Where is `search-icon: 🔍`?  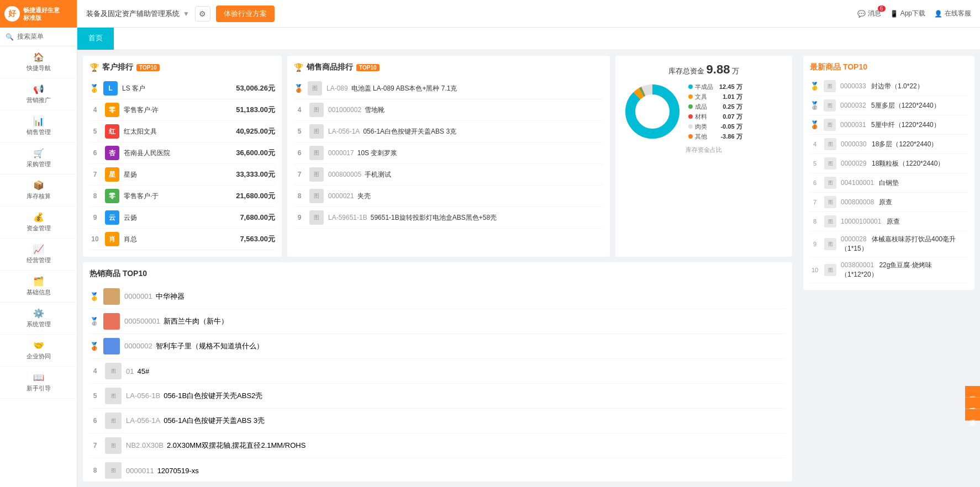
search-icon: 🔍 is located at coordinates (10, 37).